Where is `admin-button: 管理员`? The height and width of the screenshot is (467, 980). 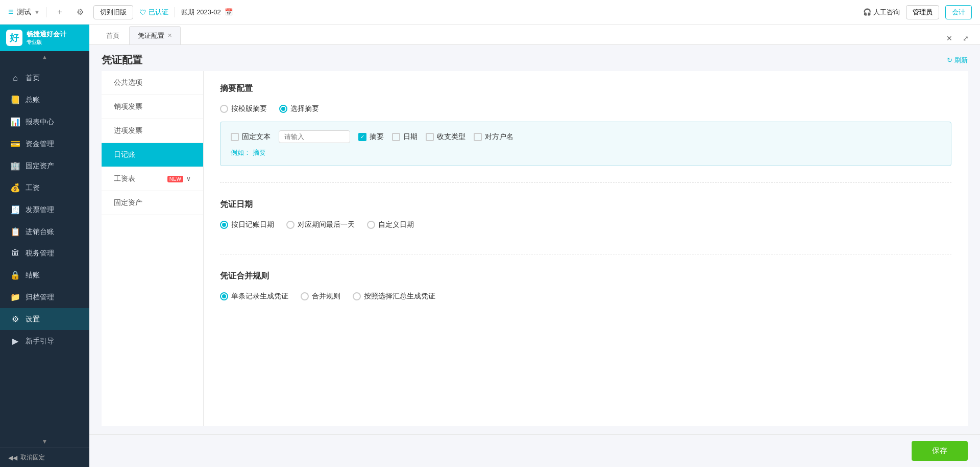
admin-button: 管理员 is located at coordinates (923, 12).